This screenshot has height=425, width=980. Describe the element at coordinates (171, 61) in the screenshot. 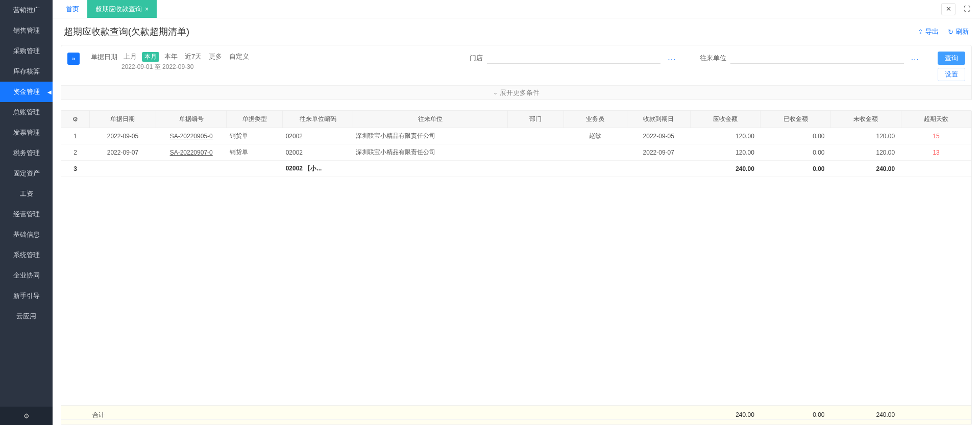

I see `filter-date-group: 单据日期 上月 本月 本年 近7天 更多 自定义 2022-09-01 至 20…` at that location.